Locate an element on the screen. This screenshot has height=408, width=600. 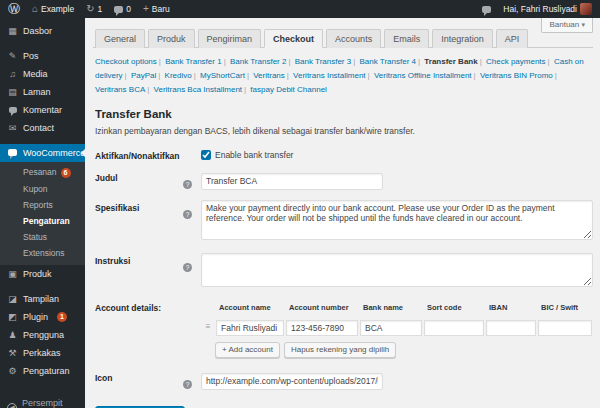
subnav-link-kredivo: Kredivo is located at coordinates (178, 76).